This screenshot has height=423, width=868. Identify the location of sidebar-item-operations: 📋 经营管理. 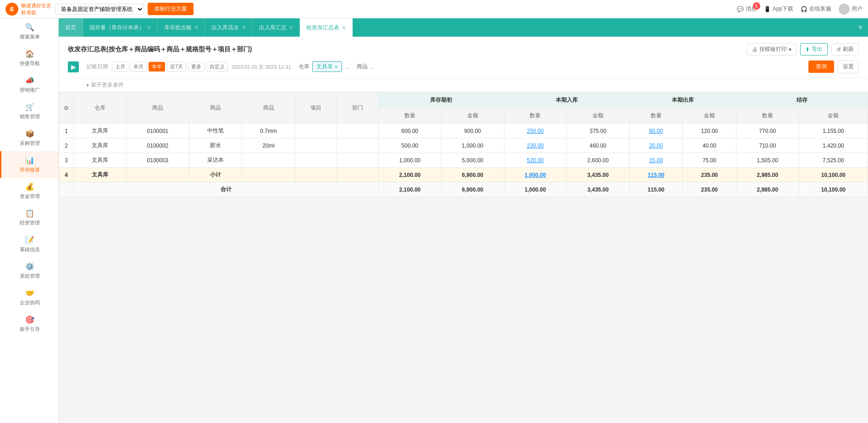
(29, 218).